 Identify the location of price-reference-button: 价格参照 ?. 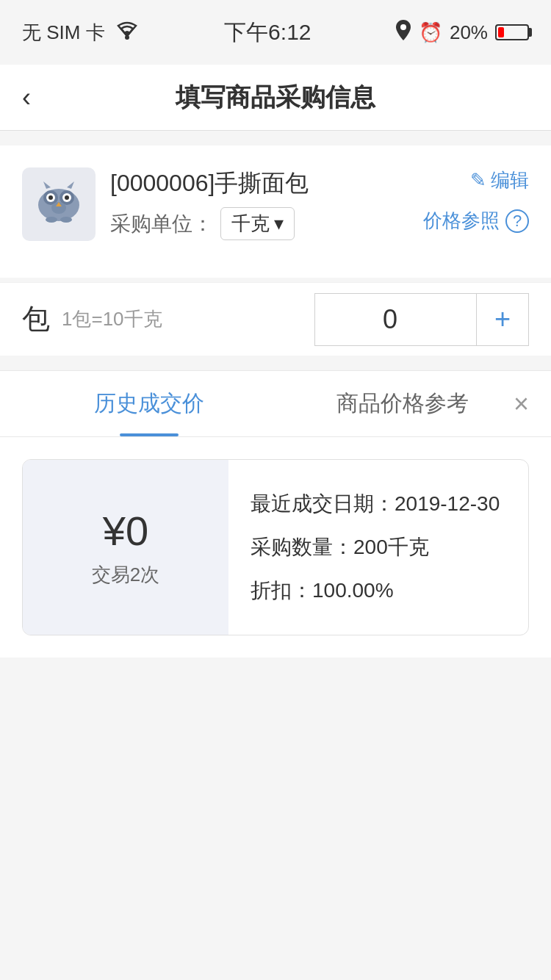
(476, 220).